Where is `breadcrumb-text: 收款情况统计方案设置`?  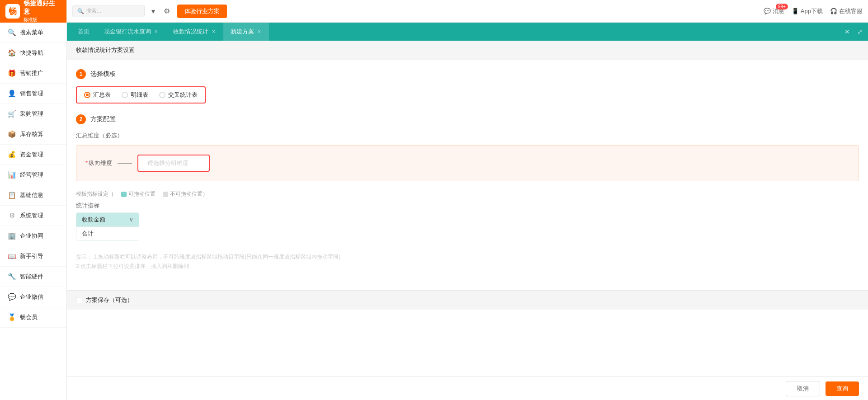
breadcrumb-text: 收款情况统计方案设置 is located at coordinates (105, 50).